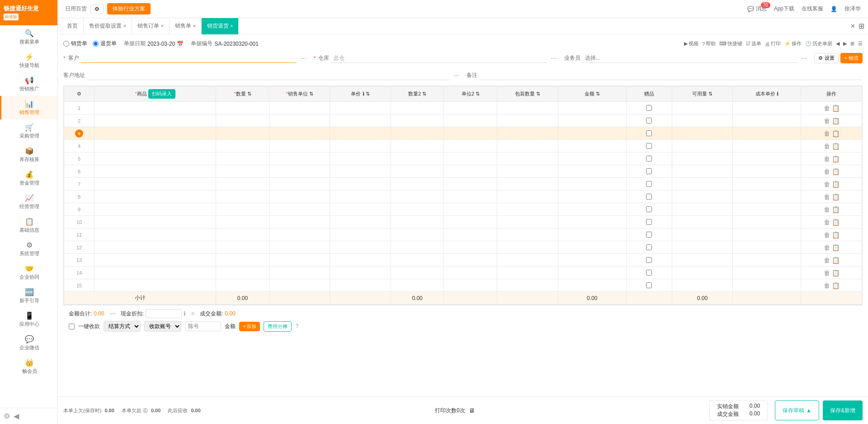 The height and width of the screenshot is (424, 868). What do you see at coordinates (105, 43) in the screenshot?
I see `radio-return: 退货单` at bounding box center [105, 43].